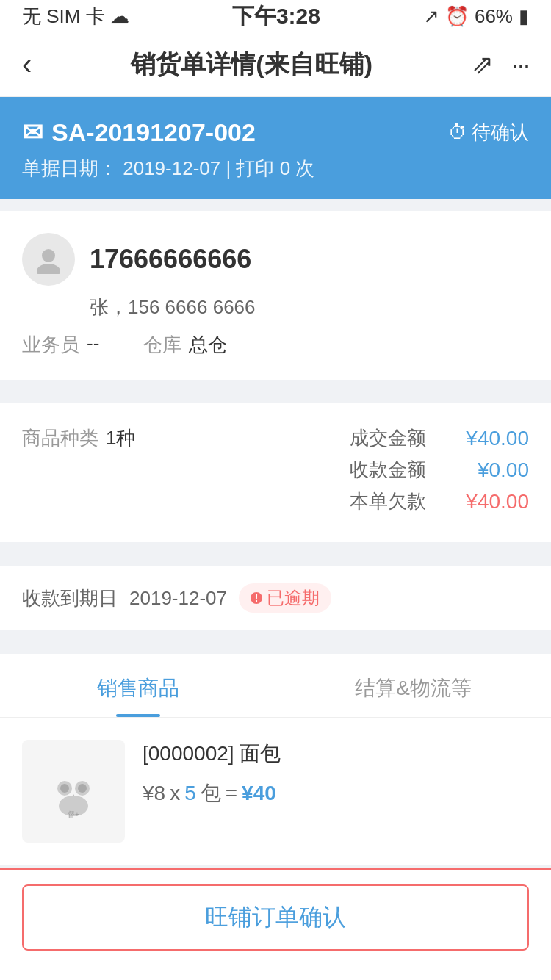 The height and width of the screenshot is (980, 551). What do you see at coordinates (276, 924) in the screenshot?
I see `confirm-btn-wrapper: 旺铺订单确认` at bounding box center [276, 924].